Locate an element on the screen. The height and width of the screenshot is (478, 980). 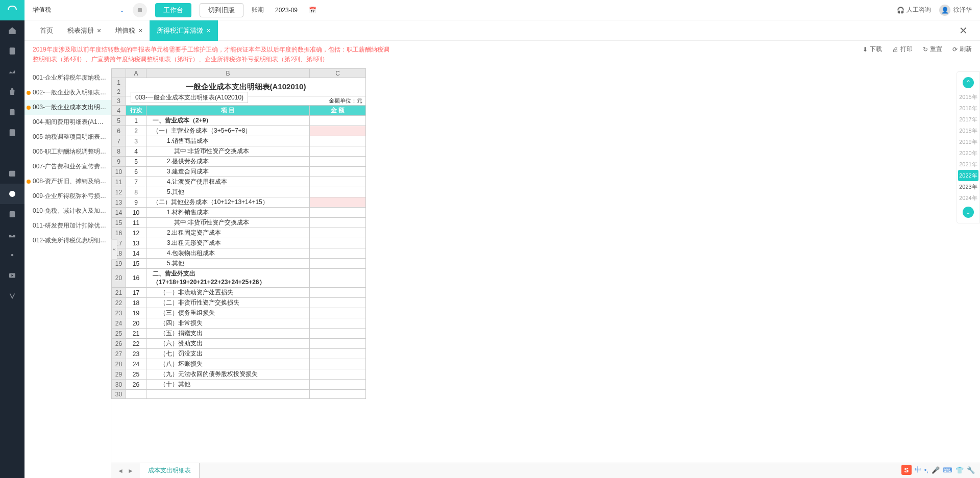
form-item: 008-资产折旧、摊销及纳税... is located at coordinates (67, 182).